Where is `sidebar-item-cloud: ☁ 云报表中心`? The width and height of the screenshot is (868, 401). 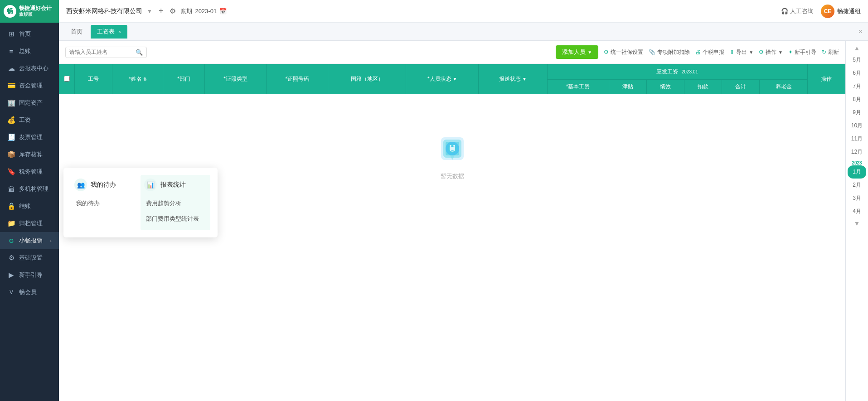 sidebar-item-cloud: ☁ 云报表中心 is located at coordinates (29, 68).